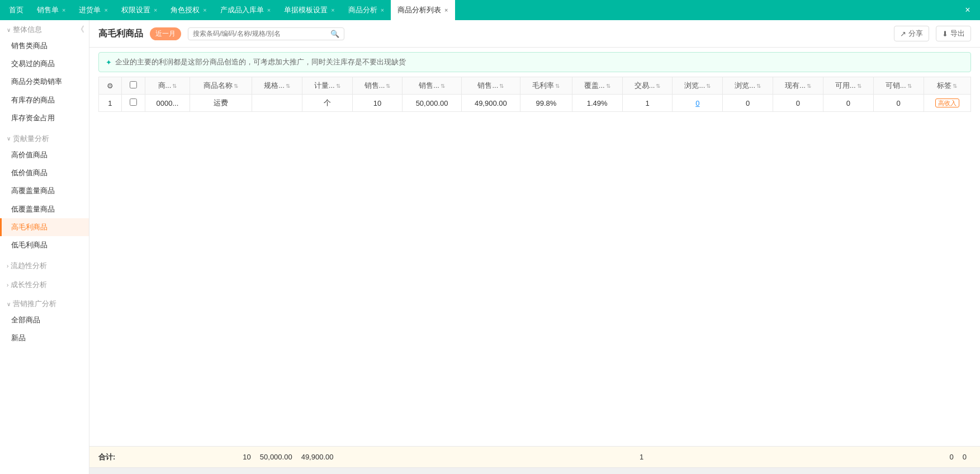 This screenshot has width=980, height=474. Describe the element at coordinates (45, 29) in the screenshot. I see `sidebar-group-overview-title: ∨ 整体信息` at that location.